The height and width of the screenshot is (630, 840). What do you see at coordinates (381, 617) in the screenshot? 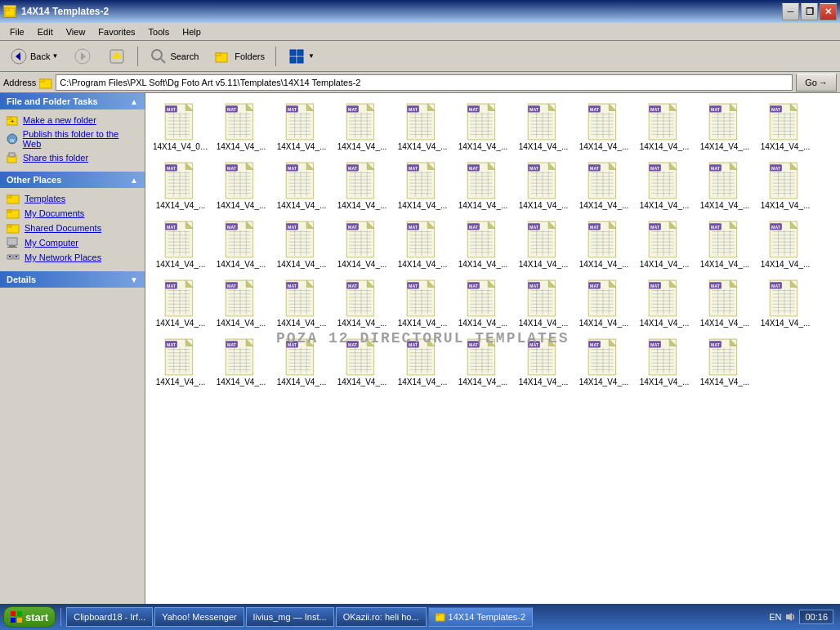
I see `taskbar-item-okazii: OKazii.ro: heli ho...` at bounding box center [381, 617].